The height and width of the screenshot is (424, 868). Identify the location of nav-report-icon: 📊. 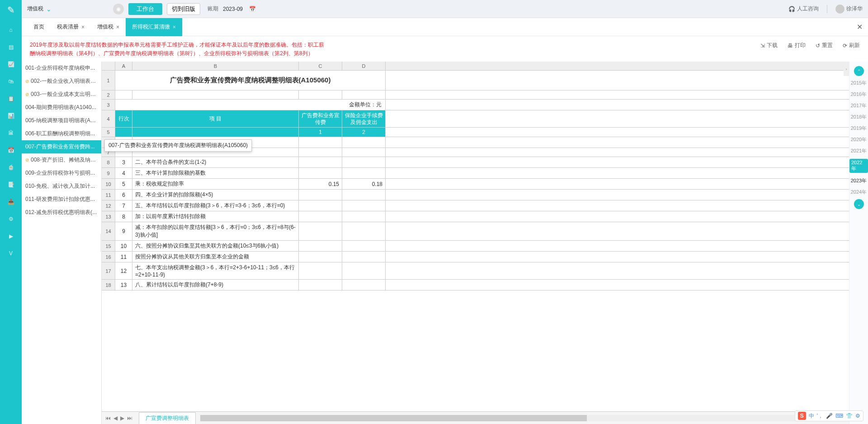
(11, 116).